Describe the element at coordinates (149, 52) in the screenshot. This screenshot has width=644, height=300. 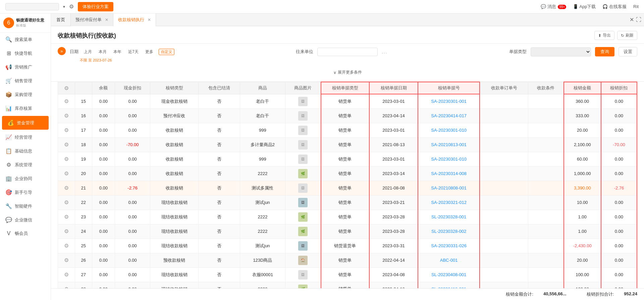
I see `date-more: 更多` at that location.